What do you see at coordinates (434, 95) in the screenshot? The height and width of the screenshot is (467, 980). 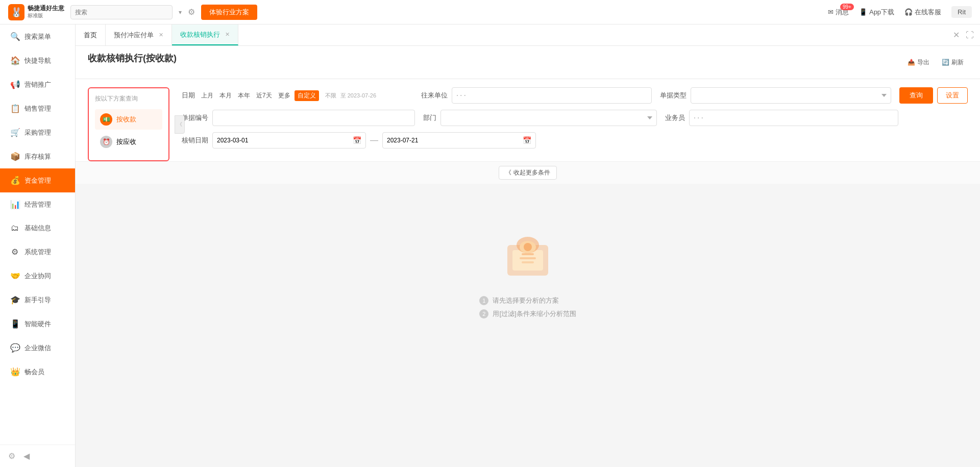 I see `partner-label: 往来单位` at bounding box center [434, 95].